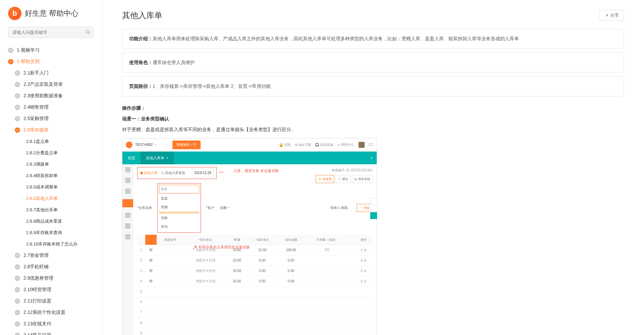 The height and width of the screenshot is (335, 644). Describe the element at coordinates (51, 267) in the screenshot. I see `nav-2-8: +2.8手机旺铺` at that location.